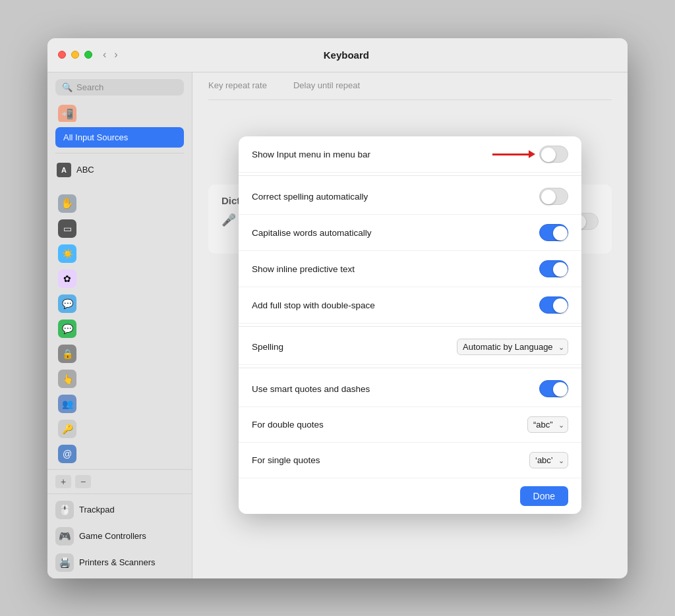 The width and height of the screenshot is (675, 616). I want to click on spelling-select: Automatic by Language, so click(513, 347).